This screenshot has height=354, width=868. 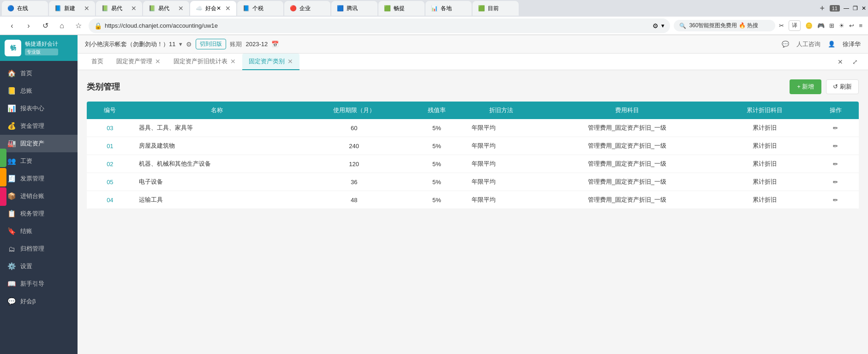 I want to click on sidebar-item-结账: 🔖结账, so click(x=39, y=231).